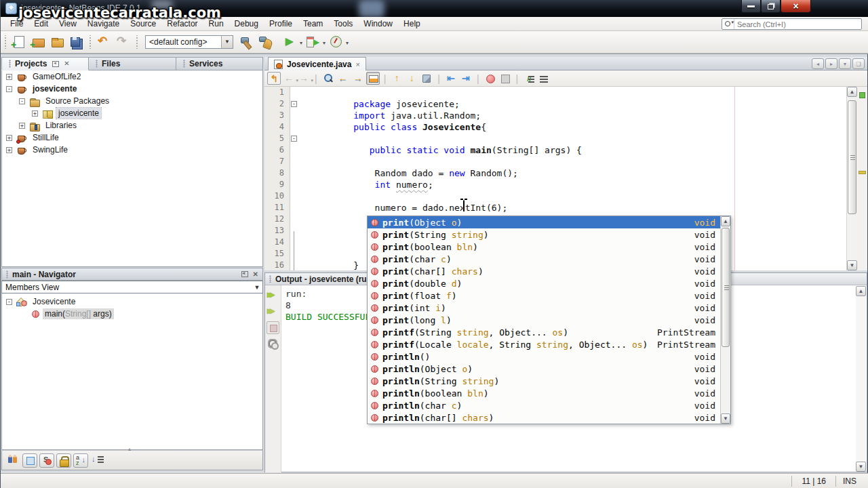 This screenshot has width=868, height=488. What do you see at coordinates (544, 222) in the screenshot?
I see `completion-item: print(Object o) void` at bounding box center [544, 222].